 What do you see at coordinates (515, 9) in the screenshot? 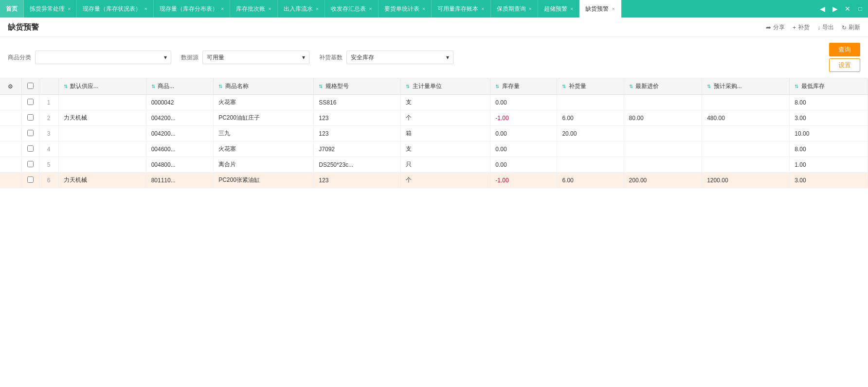
I see `tab-item-expiry-query: 保质期查询×` at bounding box center [515, 9].